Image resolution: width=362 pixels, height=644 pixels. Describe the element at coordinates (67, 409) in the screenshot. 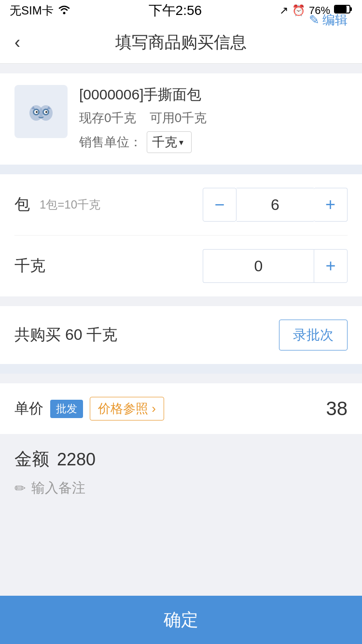

I see `price-tag: 批发` at that location.